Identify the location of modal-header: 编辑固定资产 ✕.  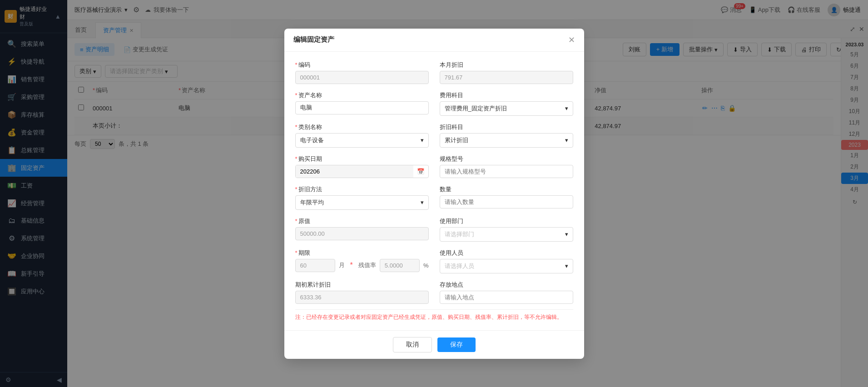
(434, 40).